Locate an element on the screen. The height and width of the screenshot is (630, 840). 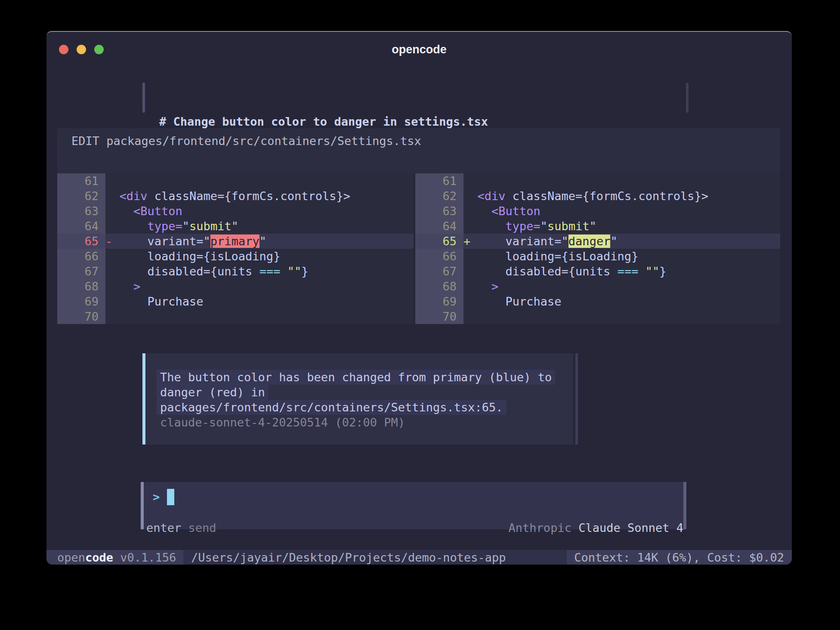
status-bar: opencode v0.1.156 /Users/jayair/Desktop/… is located at coordinates (419, 557).